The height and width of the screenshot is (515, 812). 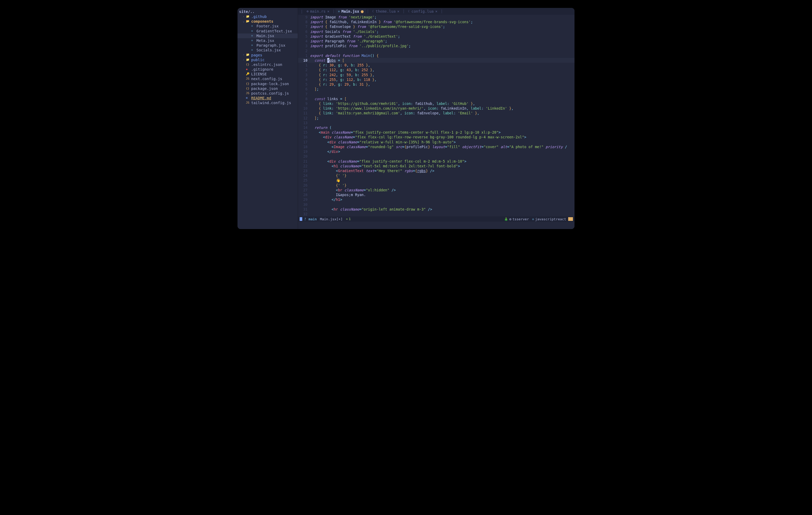 What do you see at coordinates (436, 190) in the screenshot?
I see `code-line: 27 <br className="xl:hidden" />` at bounding box center [436, 190].